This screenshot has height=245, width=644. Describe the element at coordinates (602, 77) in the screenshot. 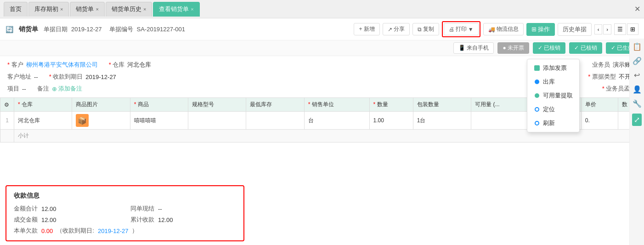

I see `invoice-label: 票据类型` at that location.